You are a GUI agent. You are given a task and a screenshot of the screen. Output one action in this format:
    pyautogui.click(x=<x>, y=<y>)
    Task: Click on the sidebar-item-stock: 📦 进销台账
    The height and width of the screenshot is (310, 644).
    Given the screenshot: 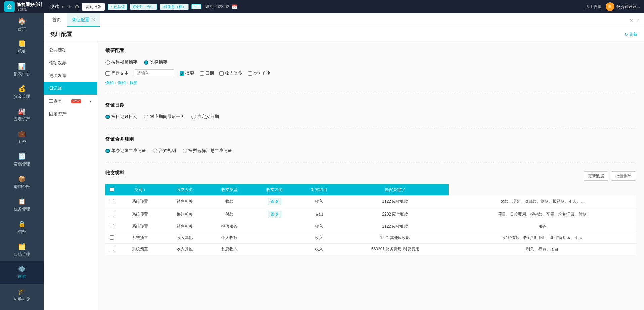 What is the action you would take?
    pyautogui.click(x=22, y=182)
    